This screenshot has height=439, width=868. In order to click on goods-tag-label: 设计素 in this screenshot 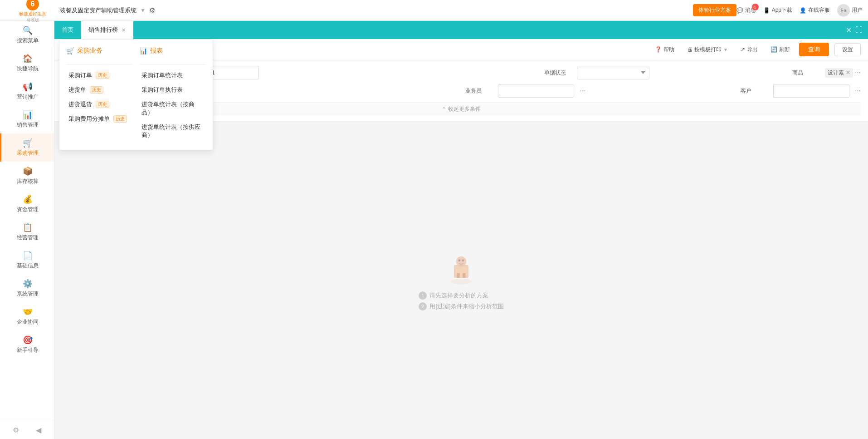, I will do `click(836, 73)`.